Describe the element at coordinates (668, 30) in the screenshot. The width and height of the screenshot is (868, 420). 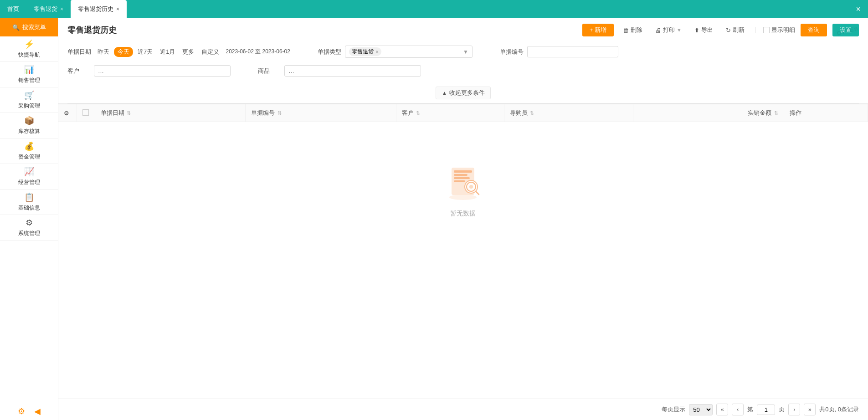
I see `print-button: 🖨 打印 ▼` at that location.